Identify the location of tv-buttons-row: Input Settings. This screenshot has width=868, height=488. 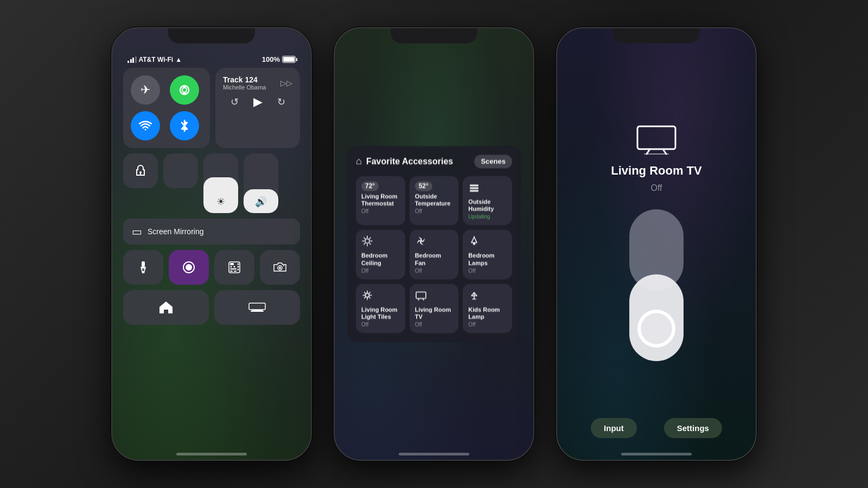
(656, 428).